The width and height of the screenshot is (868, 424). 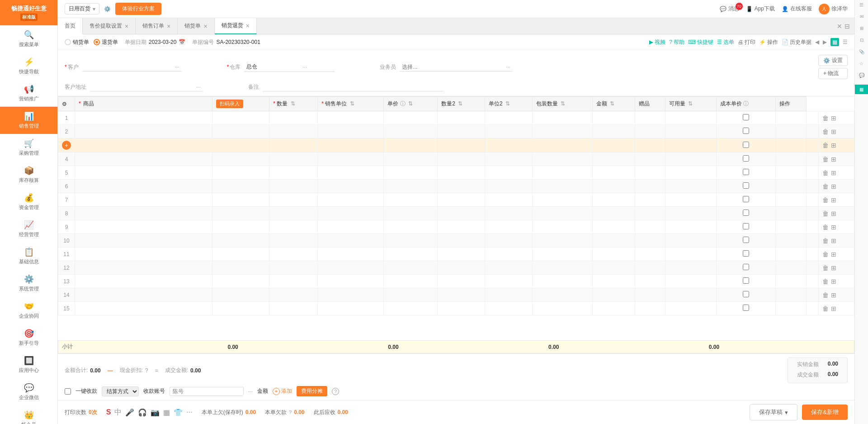 I want to click on salesperson-picker-icon: ···, so click(x=508, y=67).